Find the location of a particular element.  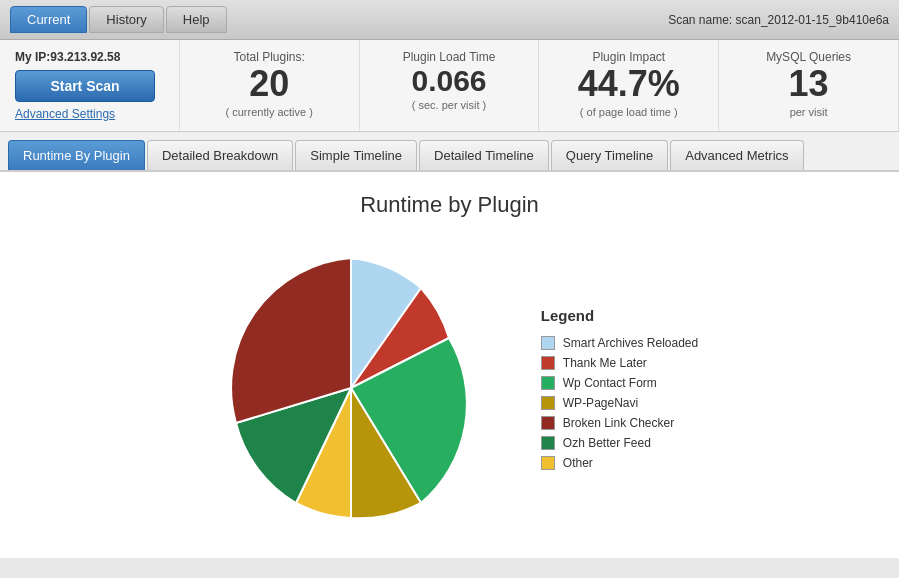

stat-total-plugins: Total Plugins: 20 ( currently active ) is located at coordinates (270, 86).